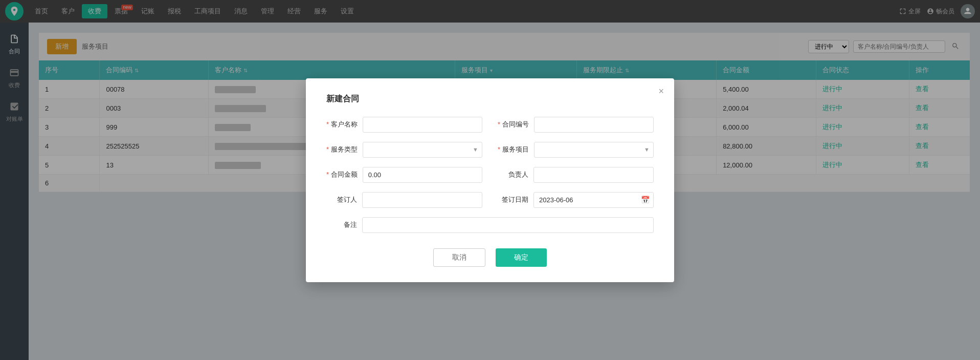  What do you see at coordinates (594, 150) in the screenshot?
I see `service-item-select` at bounding box center [594, 150].